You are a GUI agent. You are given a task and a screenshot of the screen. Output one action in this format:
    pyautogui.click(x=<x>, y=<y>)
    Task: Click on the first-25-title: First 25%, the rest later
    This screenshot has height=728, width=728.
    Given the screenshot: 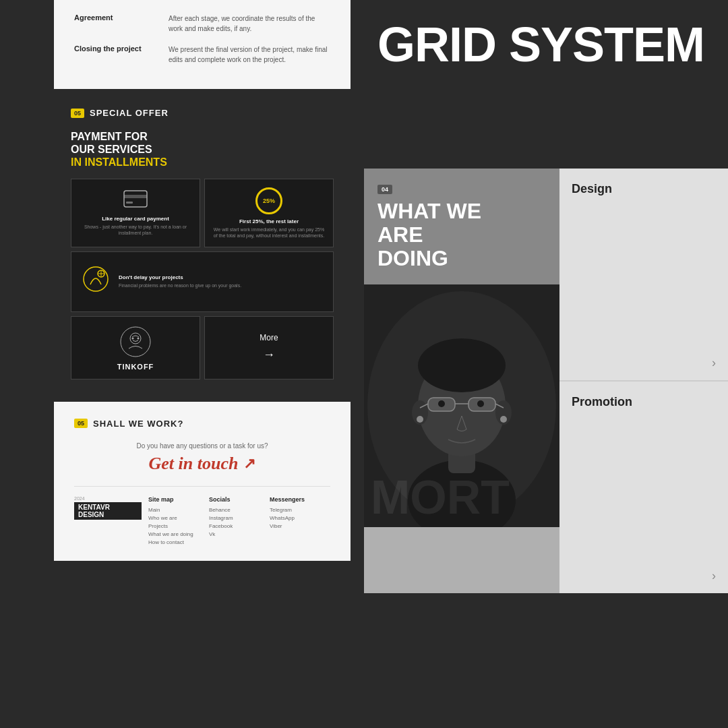 What is the action you would take?
    pyautogui.click(x=269, y=221)
    